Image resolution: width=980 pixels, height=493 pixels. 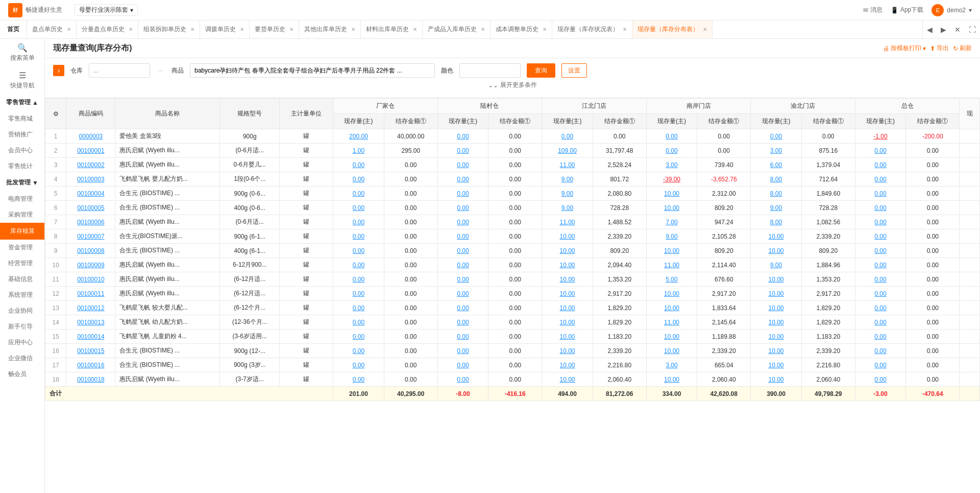 I want to click on jb-stock: 0.00, so click(x=568, y=136).